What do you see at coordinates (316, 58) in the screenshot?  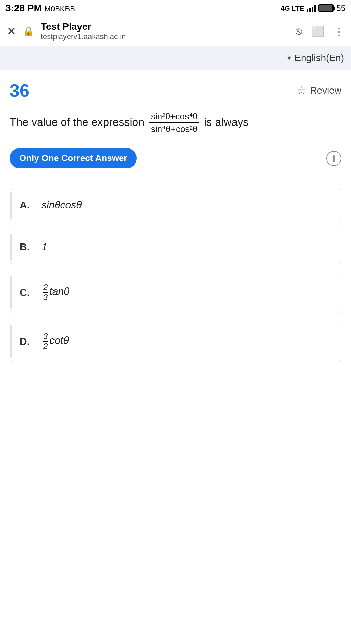 I see `language-selector: ▾ English(En)` at bounding box center [316, 58].